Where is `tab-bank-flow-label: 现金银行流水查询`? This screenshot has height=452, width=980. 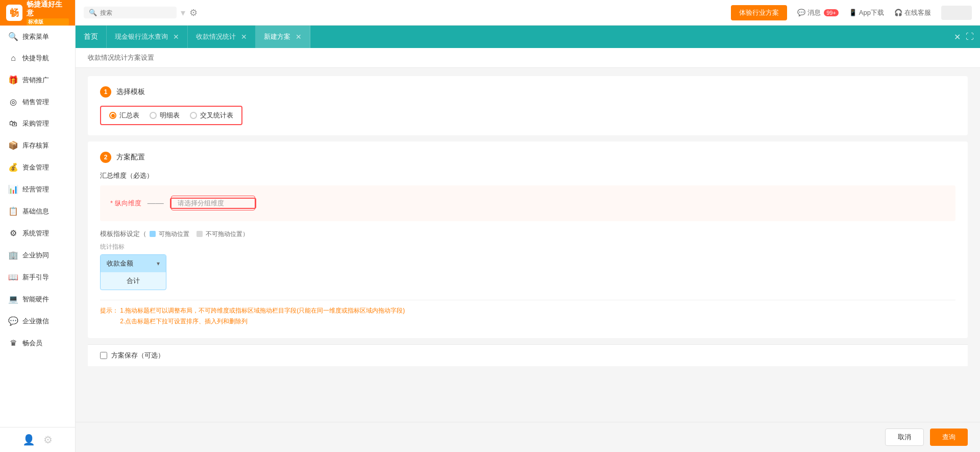
tab-bank-flow-label: 现金银行流水查询 is located at coordinates (141, 37).